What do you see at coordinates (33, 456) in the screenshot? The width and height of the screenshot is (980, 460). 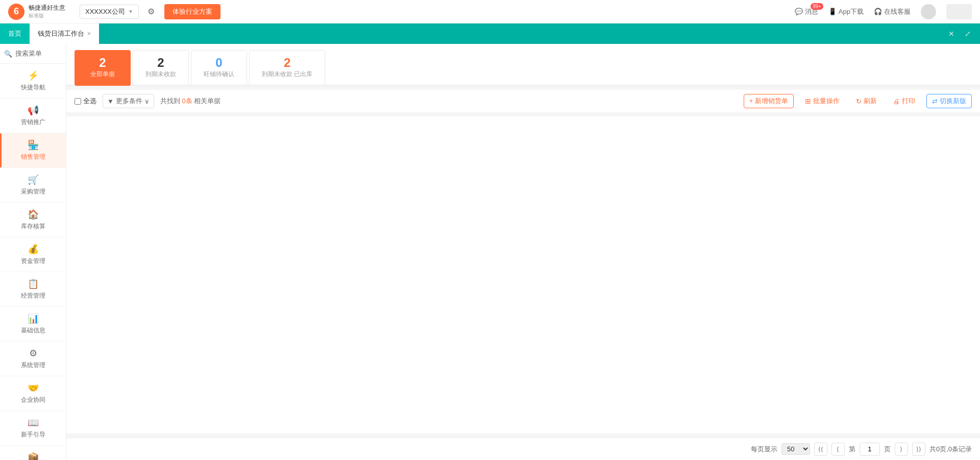 I see `app-center-icon: 📦` at bounding box center [33, 456].